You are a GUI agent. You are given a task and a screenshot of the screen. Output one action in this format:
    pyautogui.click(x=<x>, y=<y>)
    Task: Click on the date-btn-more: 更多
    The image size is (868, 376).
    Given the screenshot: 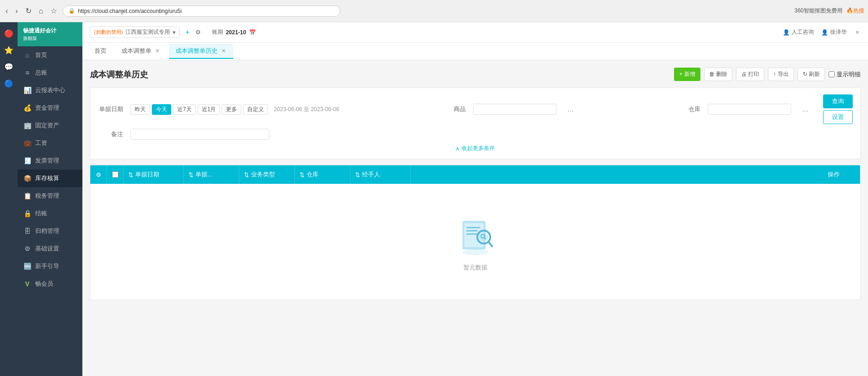 What is the action you would take?
    pyautogui.click(x=231, y=109)
    